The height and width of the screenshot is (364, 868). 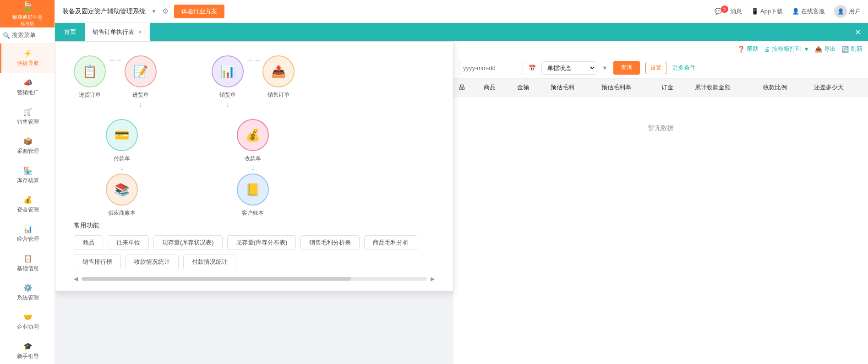 I want to click on status-select: 单据状态, so click(x=569, y=68).